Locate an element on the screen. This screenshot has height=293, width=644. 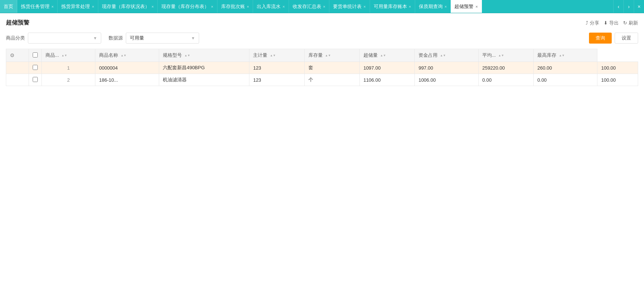
th-max-stock: 最高库存 ▲▼ is located at coordinates (566, 56).